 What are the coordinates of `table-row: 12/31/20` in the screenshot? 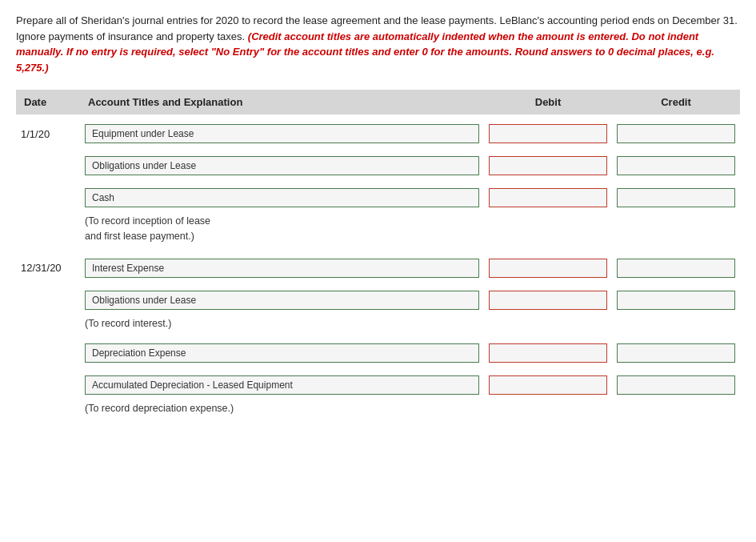 It's located at (378, 268).